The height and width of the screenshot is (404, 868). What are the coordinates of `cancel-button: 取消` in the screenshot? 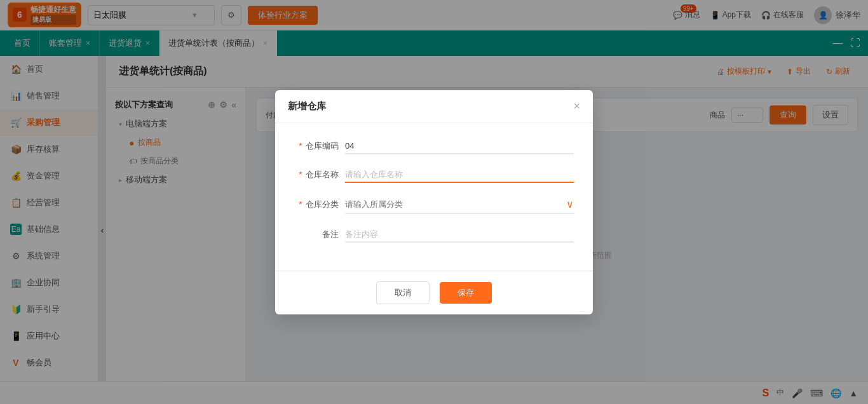 It's located at (403, 293).